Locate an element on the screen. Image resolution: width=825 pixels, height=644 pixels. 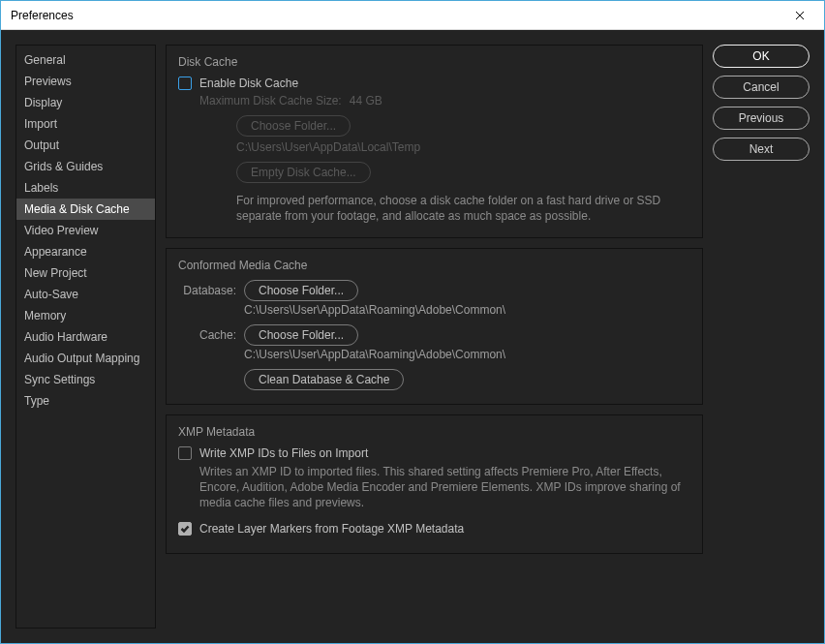
empty-disk-cache-button: Empty Disk Cache... is located at coordinates (304, 172).